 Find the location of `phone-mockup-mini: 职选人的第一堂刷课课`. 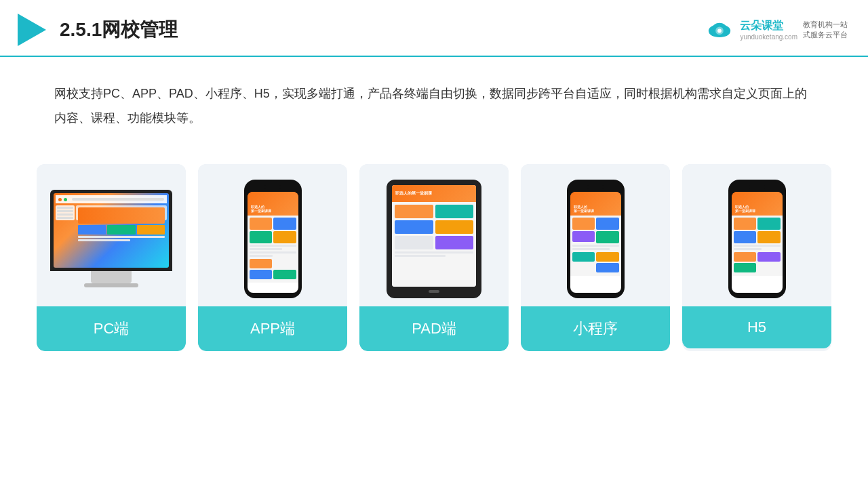

phone-mockup-mini: 职选人的第一堂刷课课 is located at coordinates (595, 239).